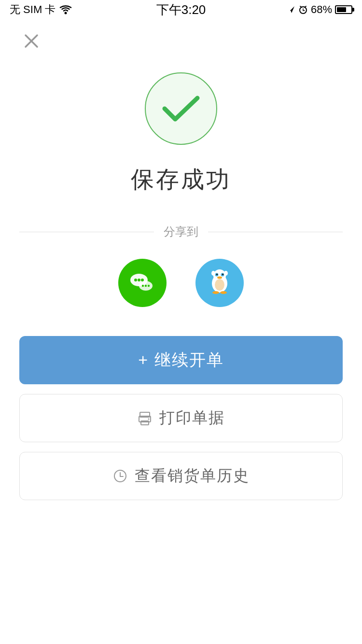 The width and height of the screenshot is (362, 644). Describe the element at coordinates (220, 283) in the screenshot. I see `qq-share-button` at that location.